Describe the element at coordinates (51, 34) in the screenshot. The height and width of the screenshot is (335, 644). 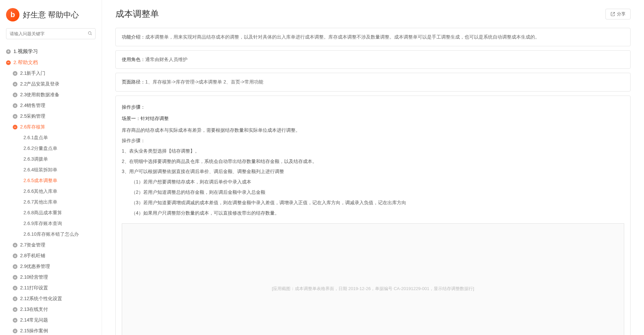
I see `search-input` at that location.